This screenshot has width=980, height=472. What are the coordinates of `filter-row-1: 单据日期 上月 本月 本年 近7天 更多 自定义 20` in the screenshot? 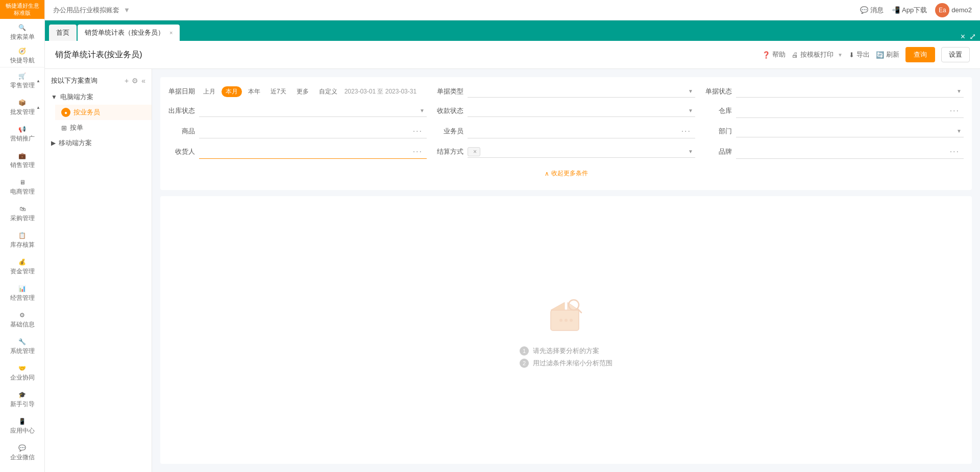 It's located at (566, 91).